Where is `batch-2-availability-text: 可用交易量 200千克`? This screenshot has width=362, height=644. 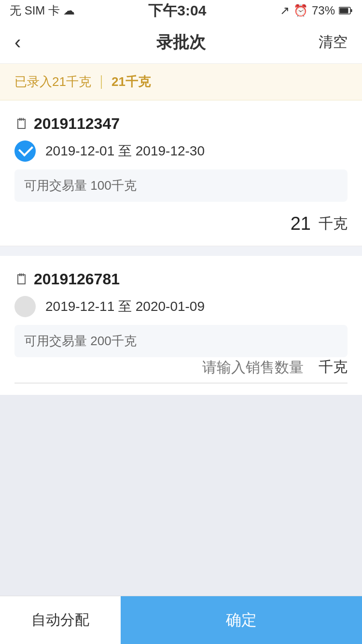 batch-2-availability-text: 可用交易量 200千克 is located at coordinates (80, 341).